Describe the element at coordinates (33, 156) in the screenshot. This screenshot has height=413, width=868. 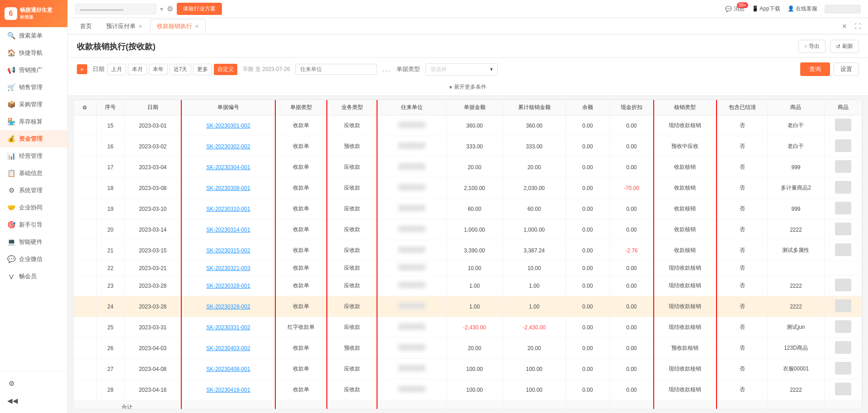
I see `sidebar-item-operation: 📊 经营管理` at that location.